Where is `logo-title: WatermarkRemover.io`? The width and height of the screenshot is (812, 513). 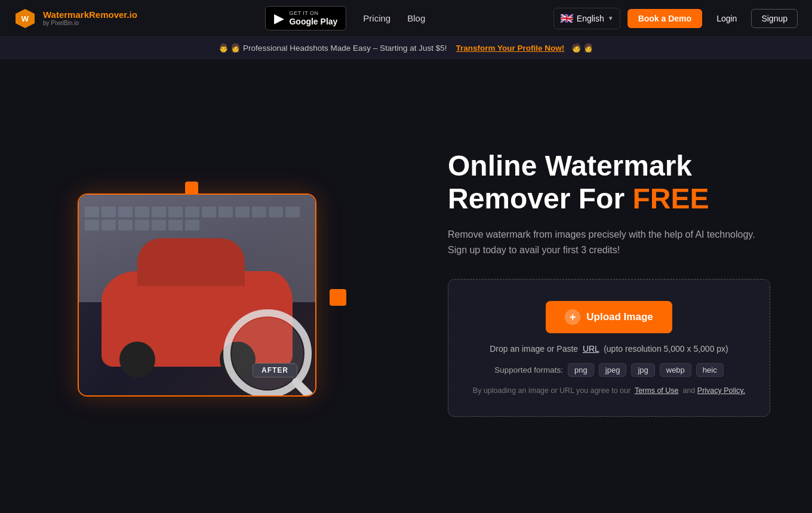
logo-title: WatermarkRemover.io is located at coordinates (90, 16).